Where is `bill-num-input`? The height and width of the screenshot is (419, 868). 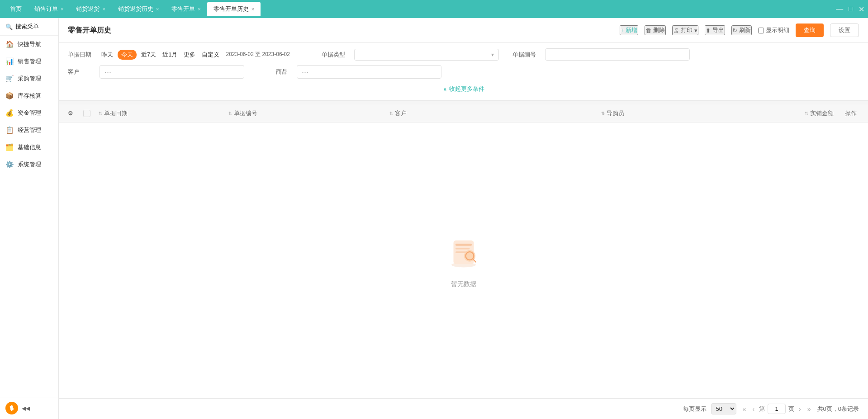
bill-num-input is located at coordinates (617, 54).